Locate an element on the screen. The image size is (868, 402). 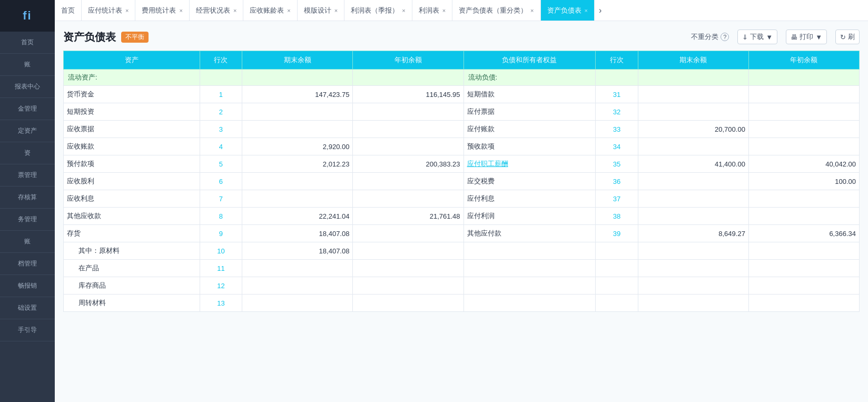
download-icon: ⇓ is located at coordinates (745, 37).